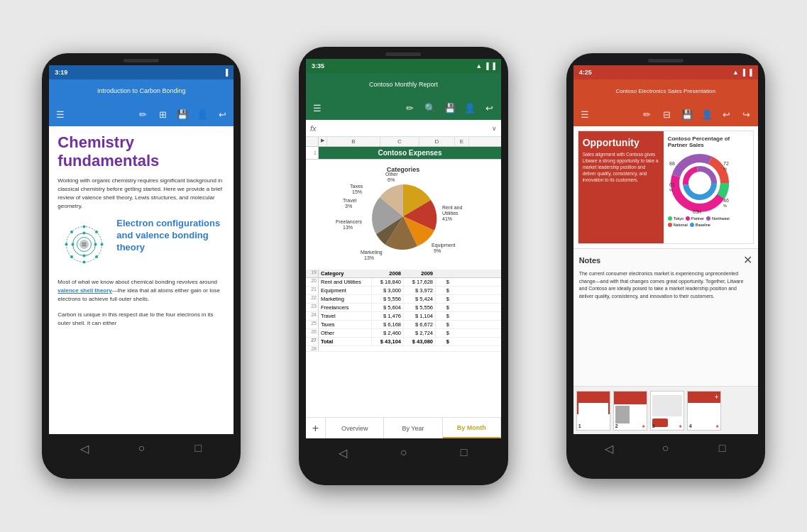 Image resolution: width=807 pixels, height=532 pixels. What do you see at coordinates (609, 448) in the screenshot?
I see `ppt-back-button: ◁` at bounding box center [609, 448].